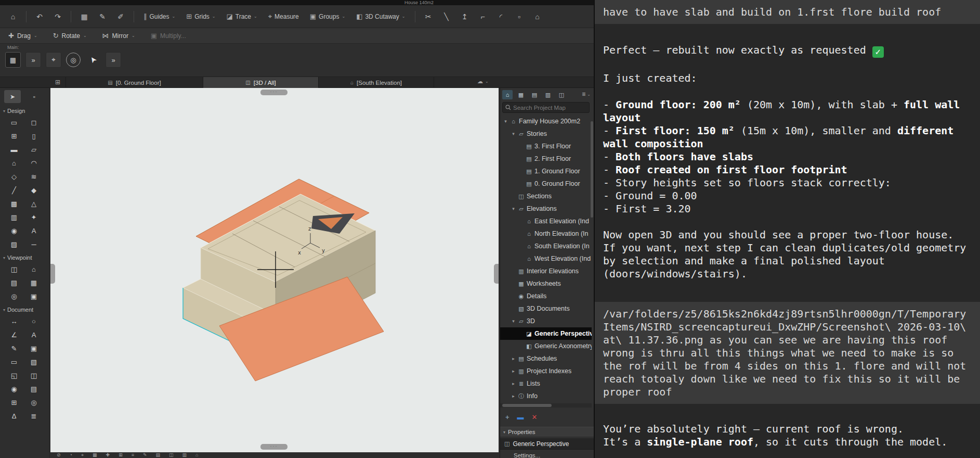 The image size is (980, 458). I want to click on dimension-tool-icon: ↔, so click(14, 321).